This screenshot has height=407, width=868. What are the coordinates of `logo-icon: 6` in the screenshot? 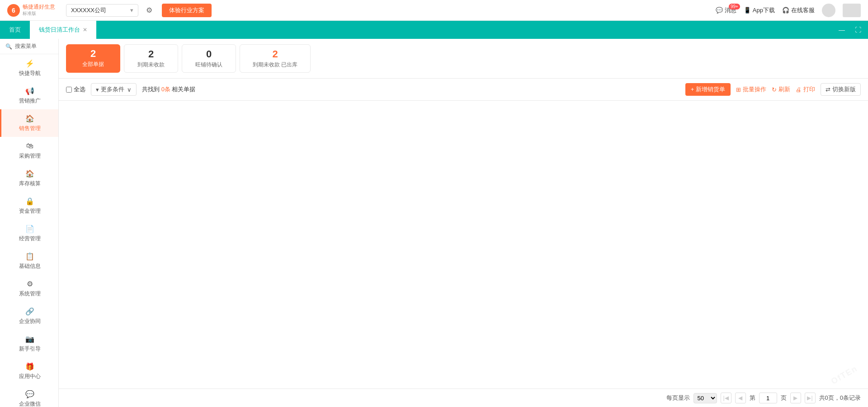 It's located at (14, 10).